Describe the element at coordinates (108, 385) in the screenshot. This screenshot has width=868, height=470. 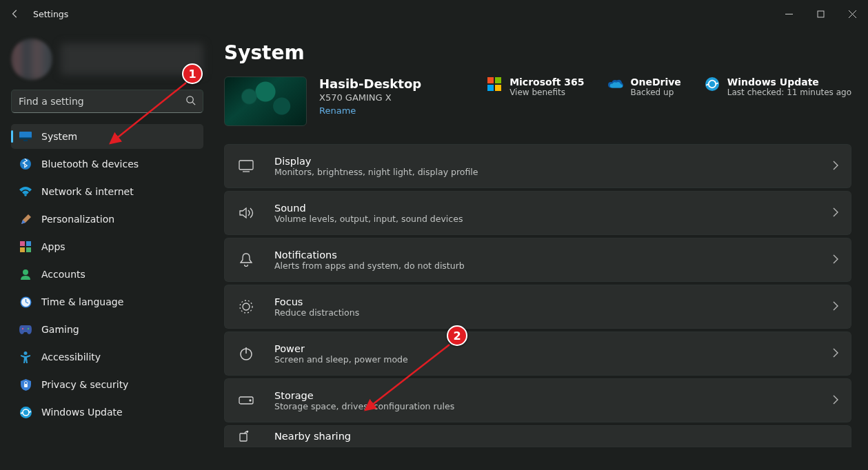
I see `sidebar-item-privacy: Privacy & security` at that location.